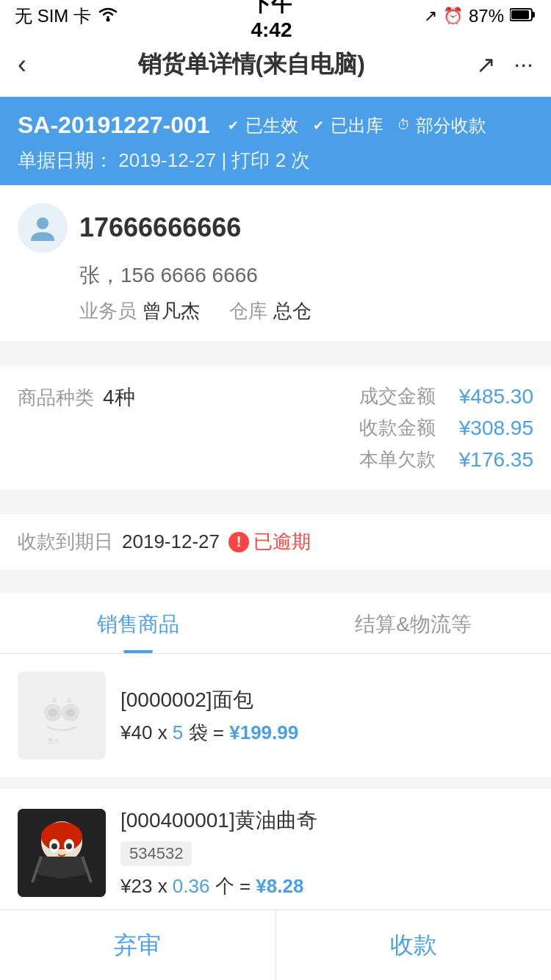  What do you see at coordinates (279, 886) in the screenshot?
I see `total-2: ¥8.28` at bounding box center [279, 886].